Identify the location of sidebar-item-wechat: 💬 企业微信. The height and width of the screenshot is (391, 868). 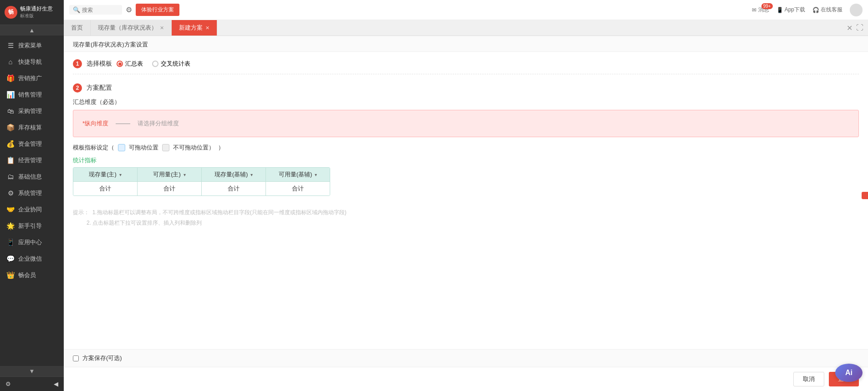
(32, 259).